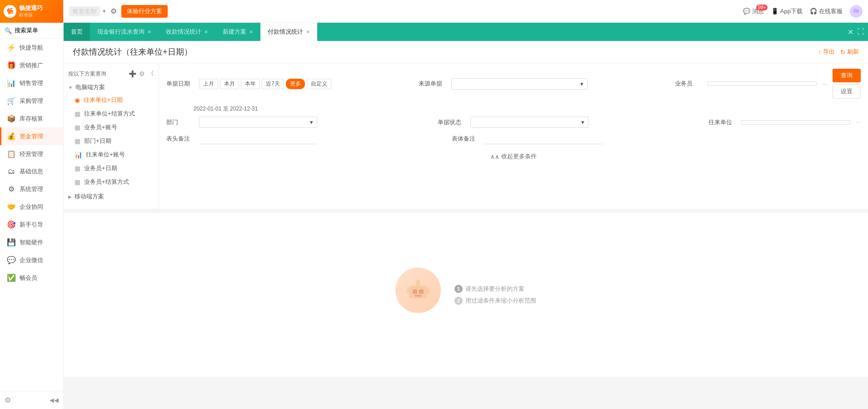 The height and width of the screenshot is (409, 868). I want to click on tab-payment-stat: 付款情况统计 ✕, so click(289, 32).